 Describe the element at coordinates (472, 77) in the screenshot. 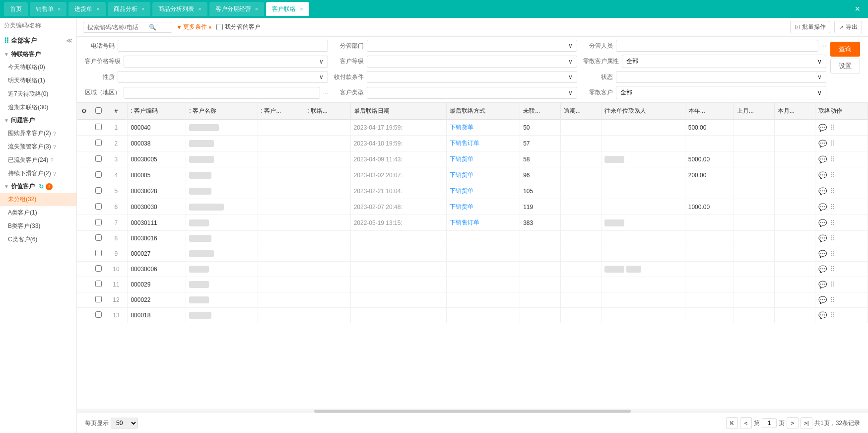

I see `payment-select: ∨` at that location.